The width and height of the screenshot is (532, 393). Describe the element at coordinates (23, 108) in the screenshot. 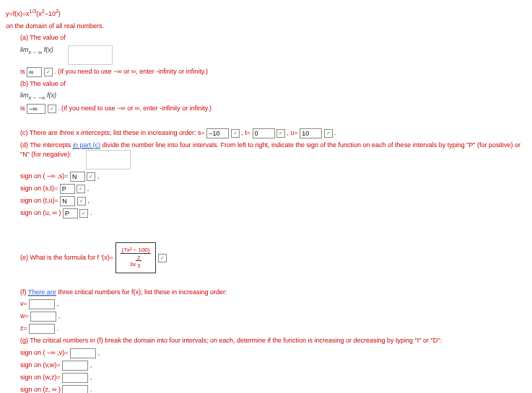

I see `is-label-b: is` at that location.